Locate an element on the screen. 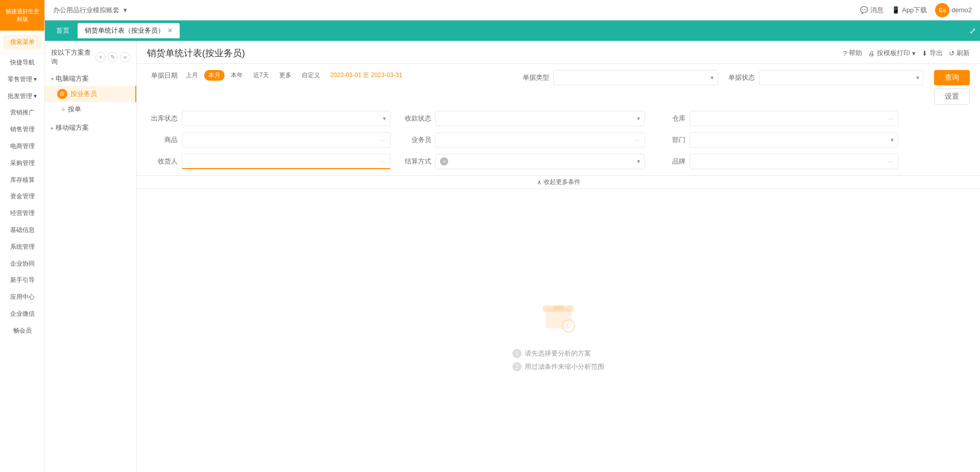 This screenshot has height=472, width=980. date-tab-this-year: 本年 is located at coordinates (237, 76).